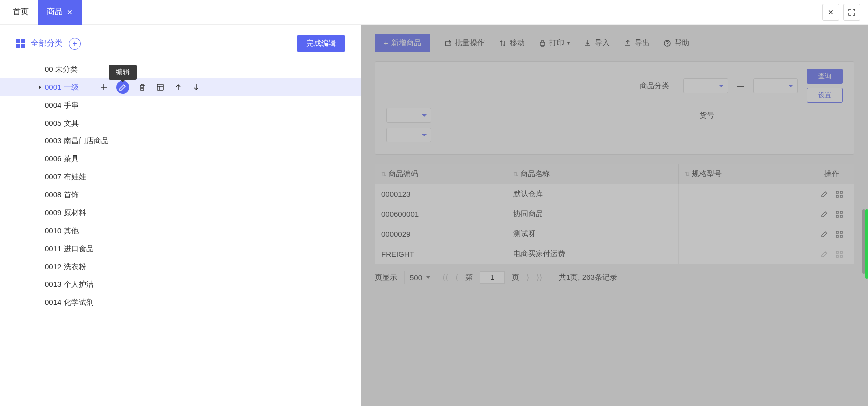 This screenshot has width=868, height=406. I want to click on move-down-icon, so click(196, 87).